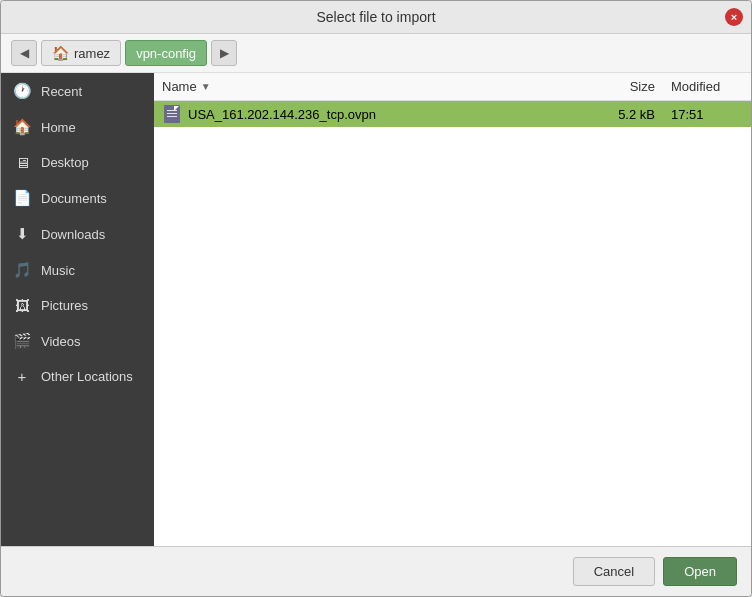 The image size is (752, 597). Describe the element at coordinates (166, 53) in the screenshot. I see `breadcrumb-vpn-config: vpn-config` at that location.